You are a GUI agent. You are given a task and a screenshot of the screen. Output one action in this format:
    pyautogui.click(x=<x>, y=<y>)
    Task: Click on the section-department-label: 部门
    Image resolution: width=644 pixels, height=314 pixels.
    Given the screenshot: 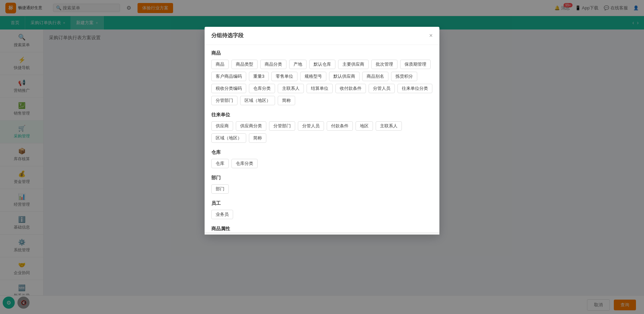 What is the action you would take?
    pyautogui.click(x=322, y=178)
    